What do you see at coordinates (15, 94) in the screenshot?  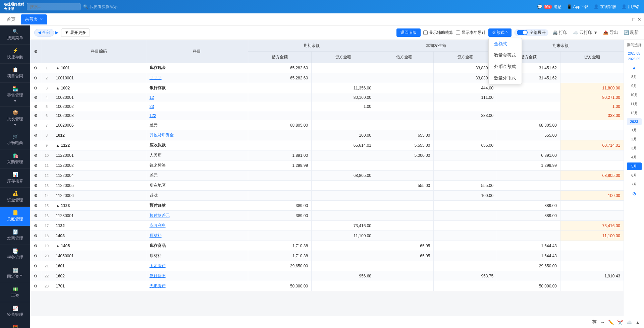 I see `sidebar-item-retail-management: 🏪 零售管理 ▼` at bounding box center [15, 94].